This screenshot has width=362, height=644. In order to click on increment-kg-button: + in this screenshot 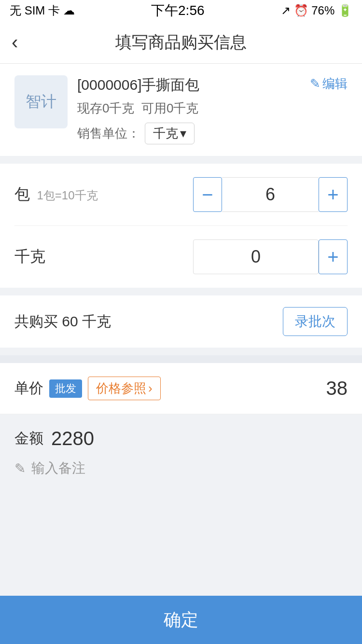, I will do `click(333, 257)`.